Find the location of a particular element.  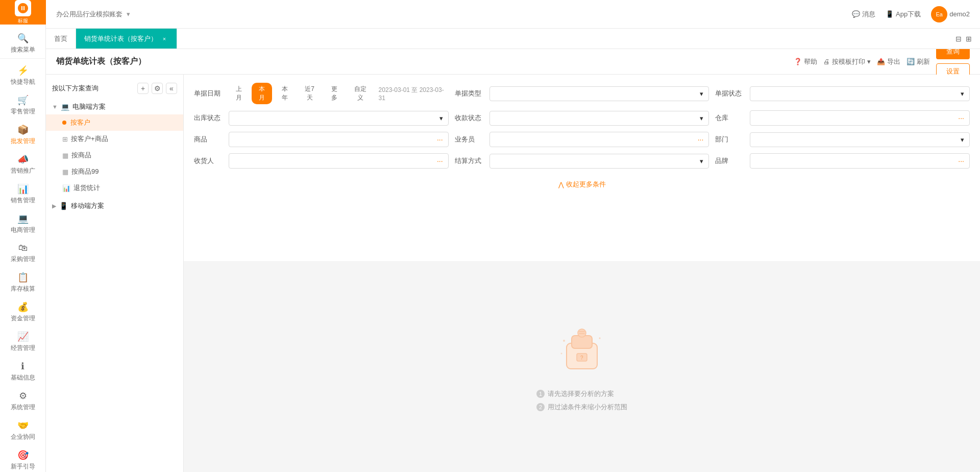

department-input: ▾ is located at coordinates (860, 140).